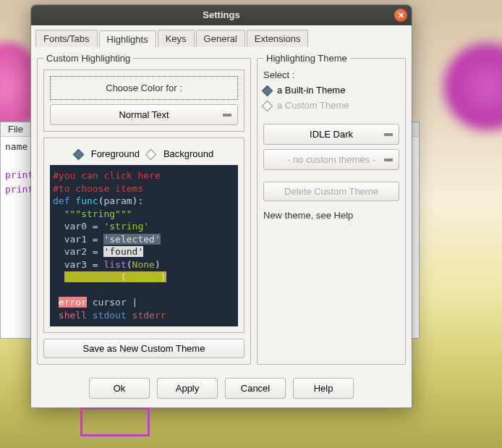 This screenshot has height=448, width=502. Describe the element at coordinates (107, 175) in the screenshot. I see `preview-comment: #you can click here` at that location.